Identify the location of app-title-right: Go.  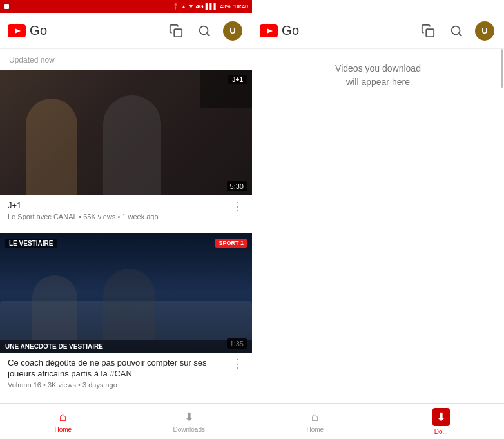
(291, 31).